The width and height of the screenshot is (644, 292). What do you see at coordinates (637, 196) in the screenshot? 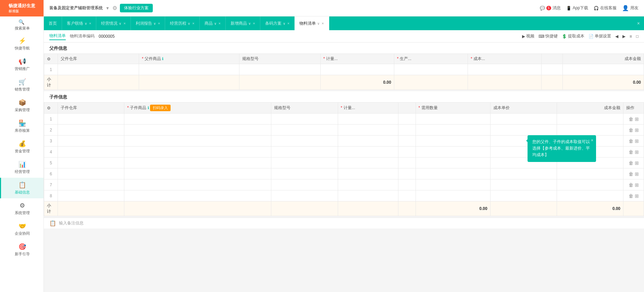
I see `copy-icon-8: ⊞` at bounding box center [637, 196].